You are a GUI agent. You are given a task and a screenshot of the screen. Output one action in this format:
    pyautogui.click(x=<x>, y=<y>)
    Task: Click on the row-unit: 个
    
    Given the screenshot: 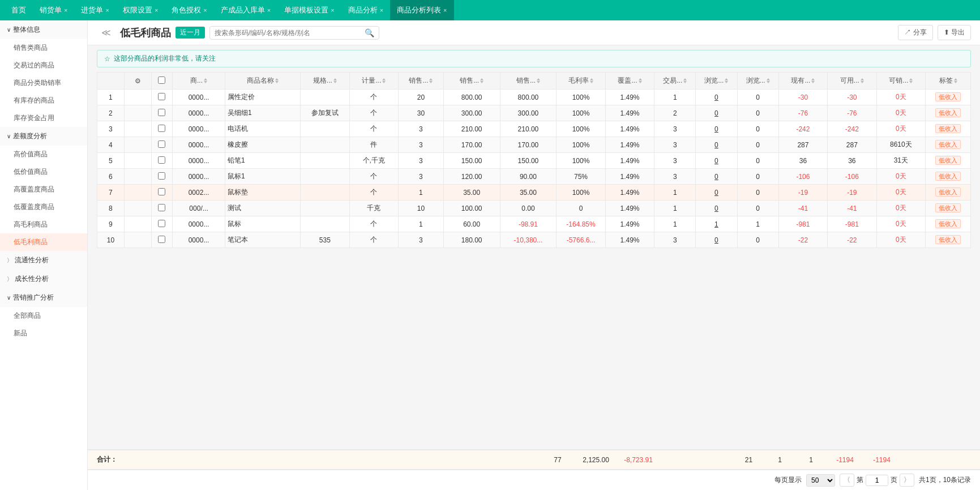 What is the action you would take?
    pyautogui.click(x=374, y=193)
    